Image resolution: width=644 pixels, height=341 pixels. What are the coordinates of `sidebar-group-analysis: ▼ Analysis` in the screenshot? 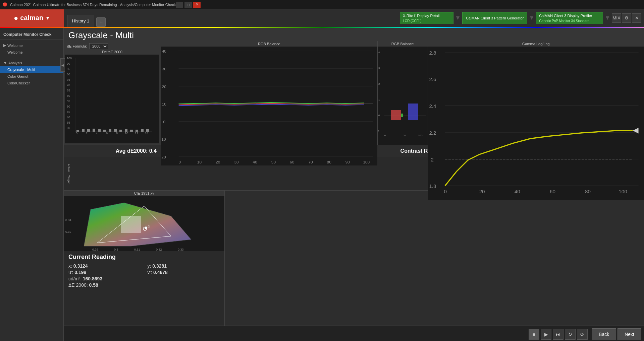 It's located at (32, 63).